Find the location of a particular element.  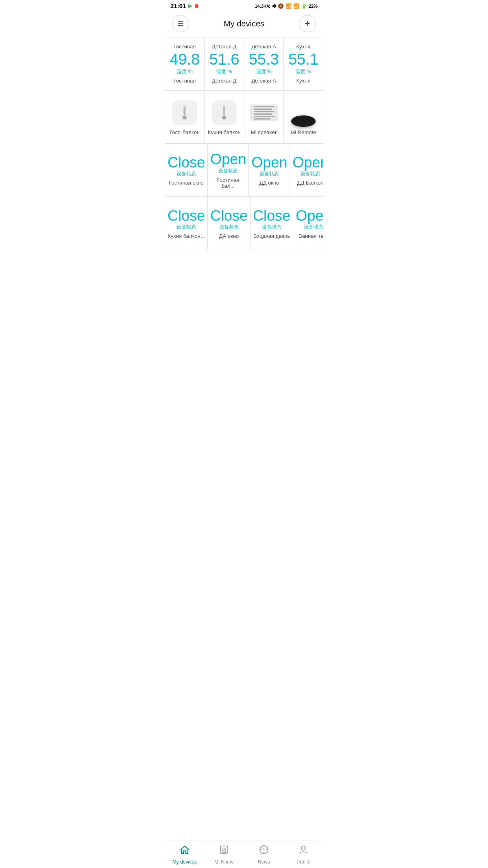

main-content: Гостиная 49.8 湿度 % Гостиная Детская Д 51… is located at coordinates (244, 158).